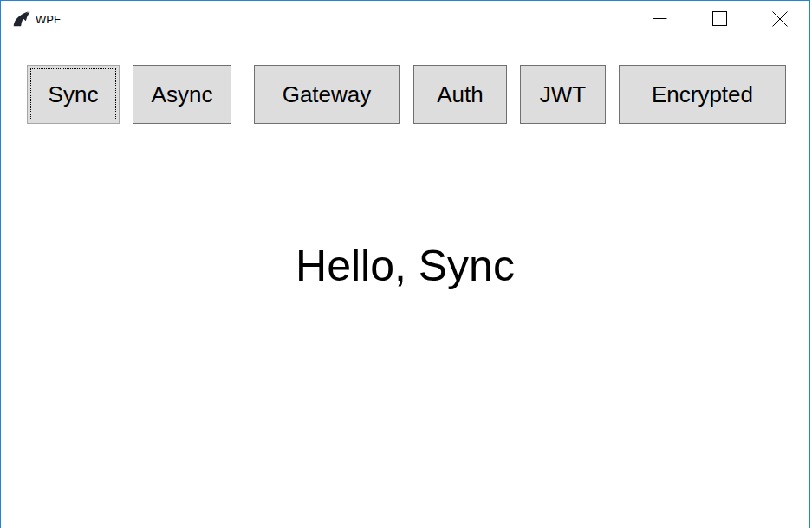 Image resolution: width=812 pixels, height=531 pixels. Describe the element at coordinates (406, 266) in the screenshot. I see `greeting-text: Hello, Sync` at that location.